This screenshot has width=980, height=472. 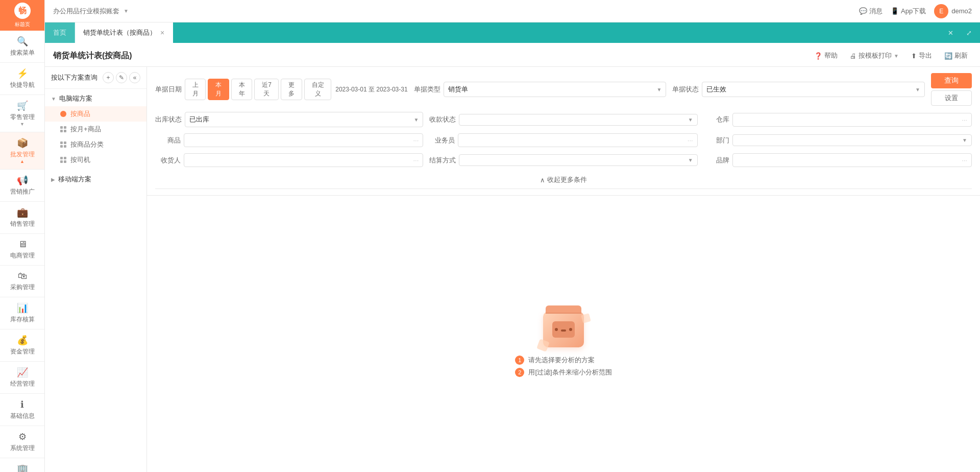 I want to click on goods-select: ···, so click(x=303, y=140).